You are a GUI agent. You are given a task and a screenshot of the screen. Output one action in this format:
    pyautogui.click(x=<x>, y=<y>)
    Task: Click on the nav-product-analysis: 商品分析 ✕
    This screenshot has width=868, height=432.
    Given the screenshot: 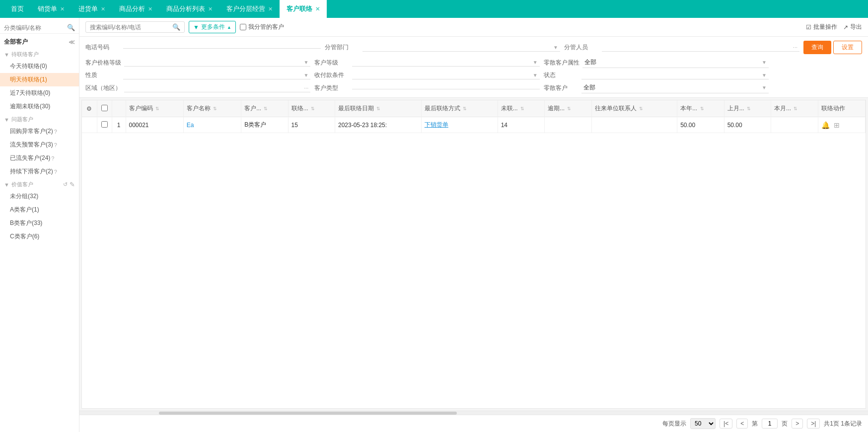 What is the action you would take?
    pyautogui.click(x=136, y=9)
    